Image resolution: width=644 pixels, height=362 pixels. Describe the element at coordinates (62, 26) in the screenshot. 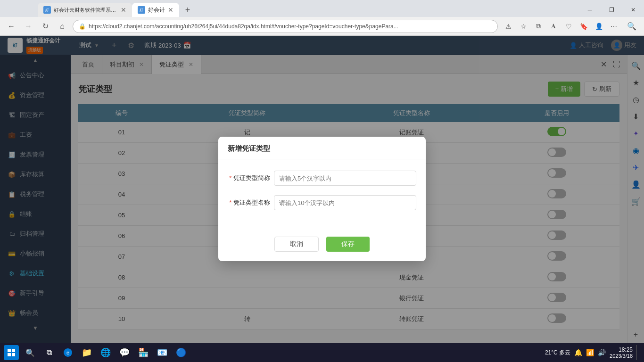

I see `nav-home: ⌂` at that location.